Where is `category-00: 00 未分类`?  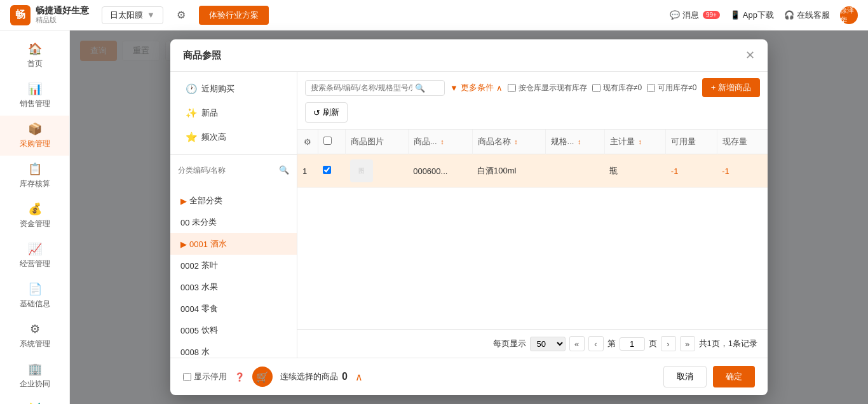 category-00: 00 未分类 is located at coordinates (234, 222).